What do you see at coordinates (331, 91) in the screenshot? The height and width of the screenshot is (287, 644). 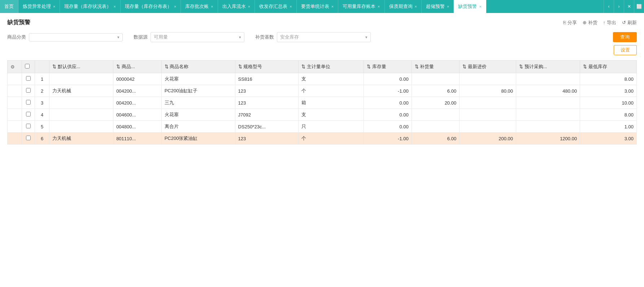 I see `row-unit-1: 个` at bounding box center [331, 91].